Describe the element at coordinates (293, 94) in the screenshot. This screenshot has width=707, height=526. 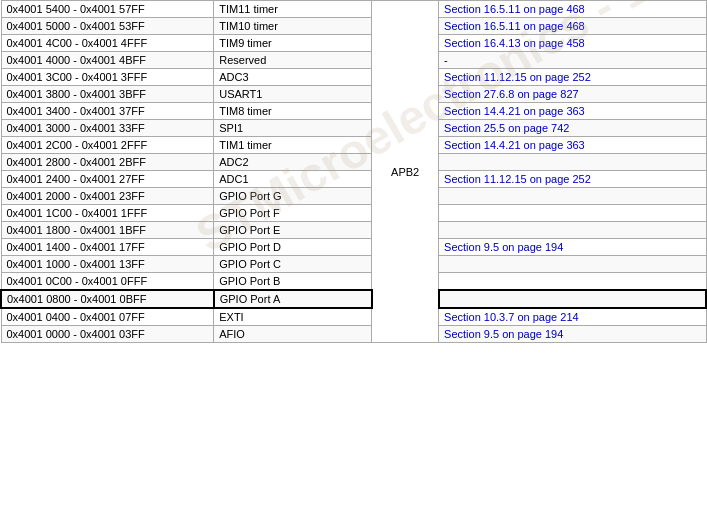
I see `peripheral-cell: USART1` at that location.